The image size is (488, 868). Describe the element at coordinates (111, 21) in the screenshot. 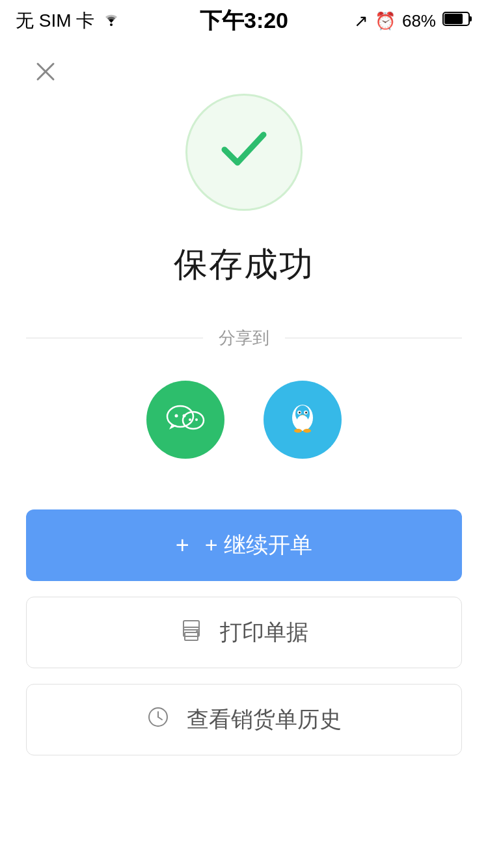

I see `wifi-icon` at that location.